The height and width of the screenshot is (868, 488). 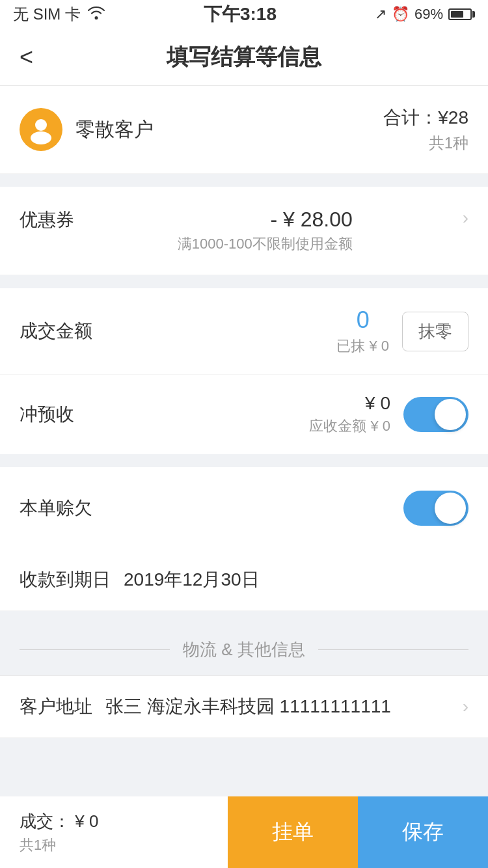 I want to click on due-date-value: 2019年12月30日, so click(x=191, y=580).